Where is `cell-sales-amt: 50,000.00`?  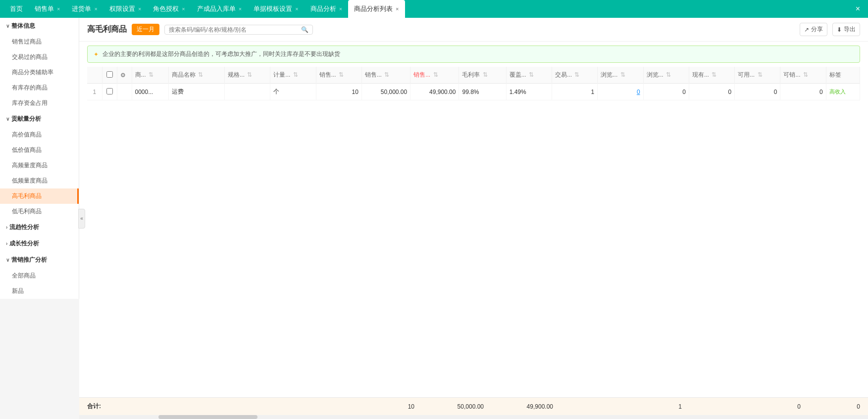
cell-sales-amt: 50,000.00 is located at coordinates (386, 92).